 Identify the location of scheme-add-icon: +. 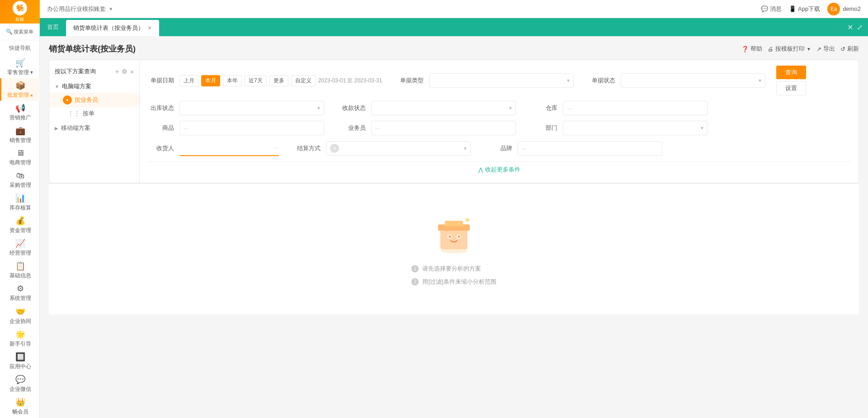
(117, 71).